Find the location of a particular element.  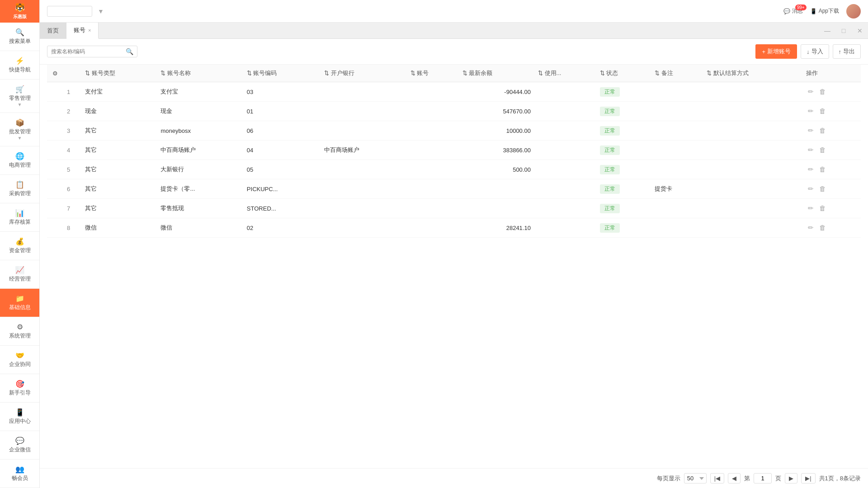

col-gear: ⚙ is located at coordinates (55, 73).